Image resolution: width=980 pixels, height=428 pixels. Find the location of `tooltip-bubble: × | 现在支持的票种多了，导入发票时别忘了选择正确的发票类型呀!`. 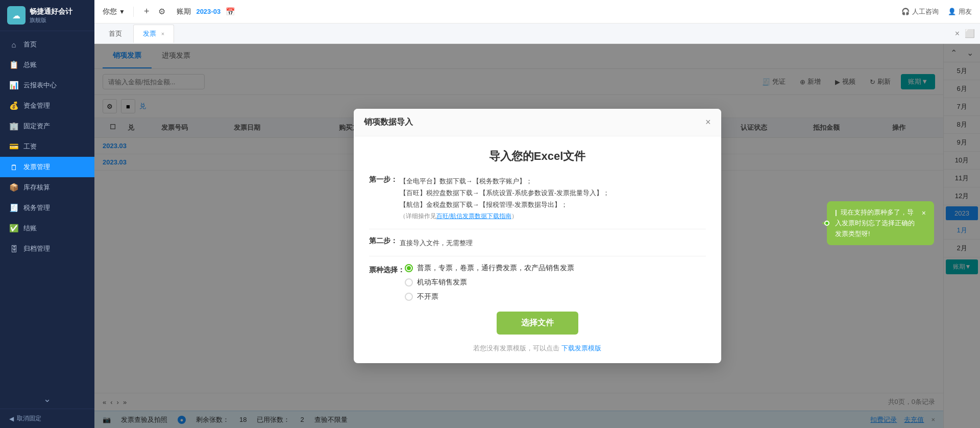

tooltip-bubble: × | 现在支持的票种多了，导入发票时别忘了选择正确的发票类型呀! is located at coordinates (880, 223).